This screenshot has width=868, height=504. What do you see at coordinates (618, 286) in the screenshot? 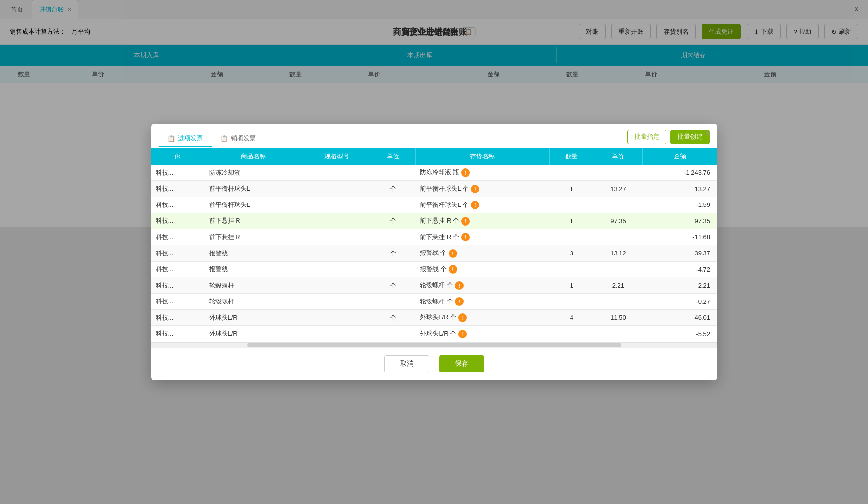
I see `cell-price: 2.21` at bounding box center [618, 286].